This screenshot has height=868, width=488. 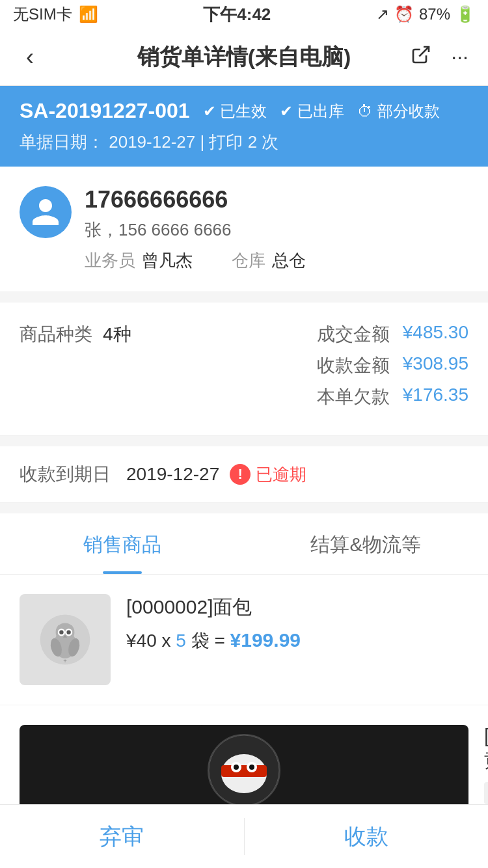 What do you see at coordinates (393, 366) in the screenshot?
I see `received-amount-row: 收款金额 ¥308.95` at bounding box center [393, 366].